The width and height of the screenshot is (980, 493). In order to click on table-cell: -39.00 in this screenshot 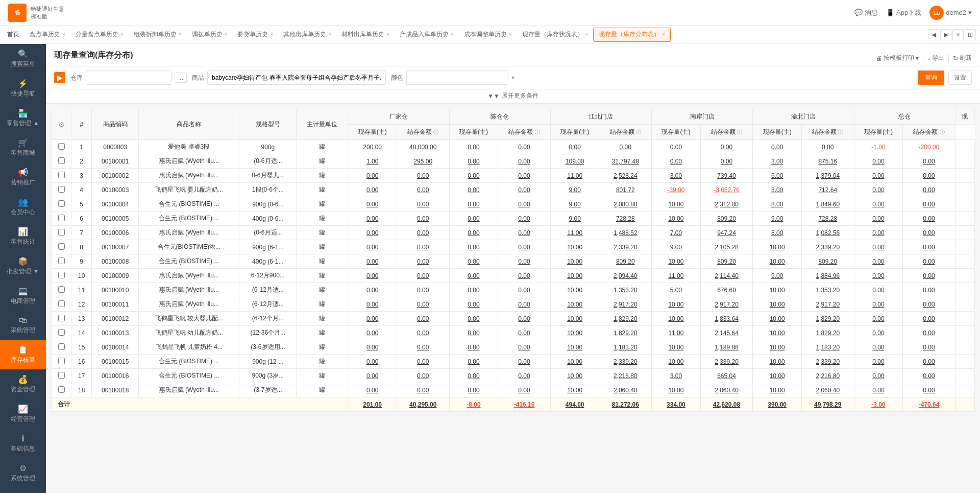, I will do `click(676, 190)`.